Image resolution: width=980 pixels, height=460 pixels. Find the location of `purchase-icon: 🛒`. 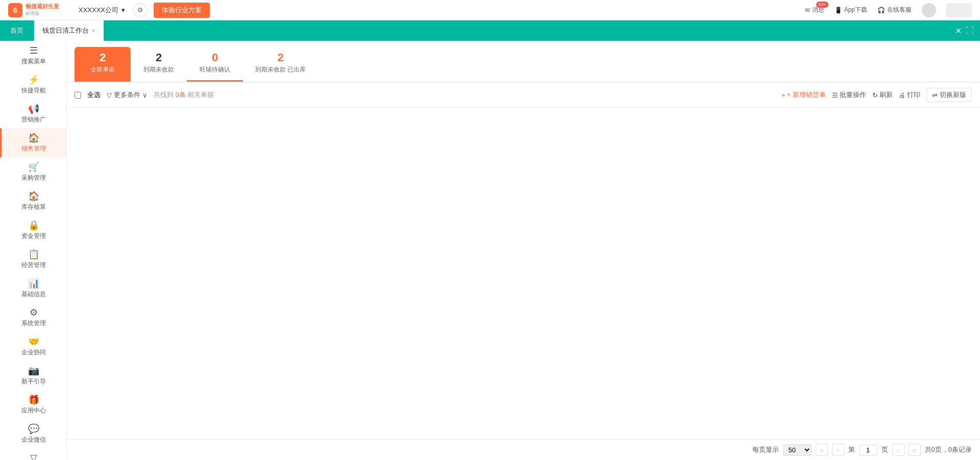

purchase-icon: 🛒 is located at coordinates (34, 167).